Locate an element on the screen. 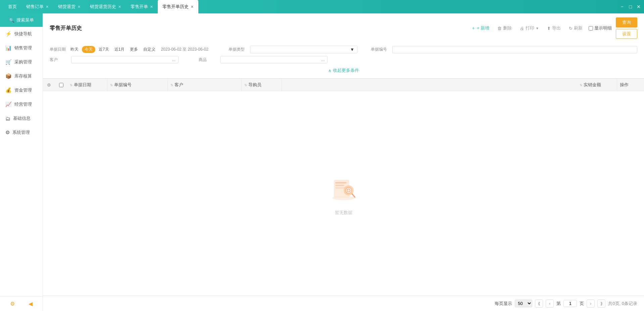 This screenshot has height=311, width=644. system-mgmt-icon: ⚙ is located at coordinates (7, 133).